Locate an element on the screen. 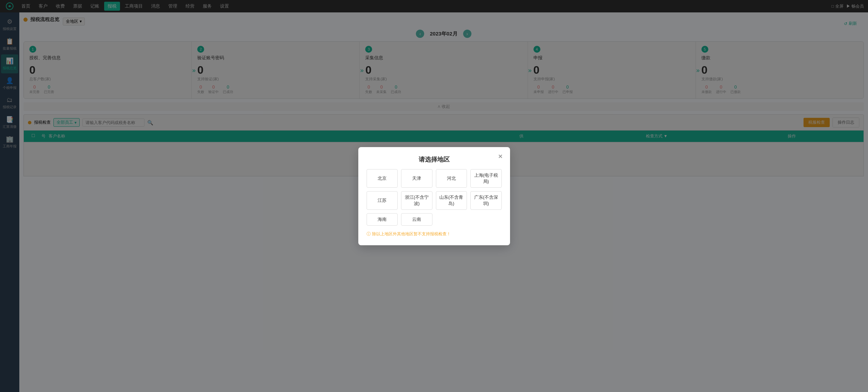 The height and width of the screenshot is (392, 868). warning-text: 除以上地区外其他地区暂不支持报税检查！ is located at coordinates (411, 234).